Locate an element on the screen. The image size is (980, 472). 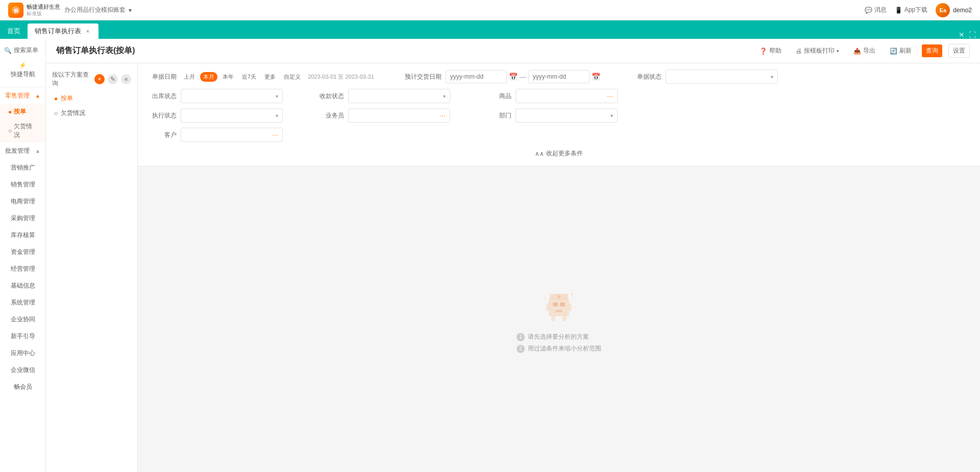
user-name-label: demo2 is located at coordinates (963, 10).